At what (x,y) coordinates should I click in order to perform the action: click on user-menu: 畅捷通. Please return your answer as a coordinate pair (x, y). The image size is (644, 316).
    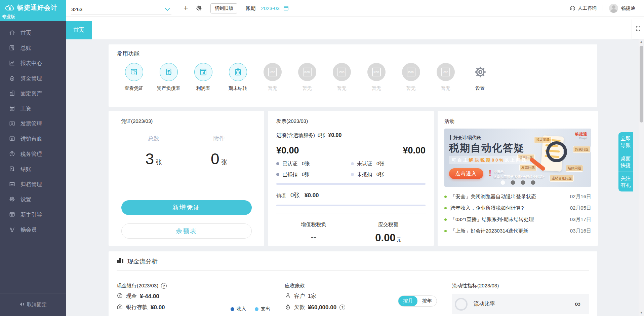
    Looking at the image, I should click on (622, 8).